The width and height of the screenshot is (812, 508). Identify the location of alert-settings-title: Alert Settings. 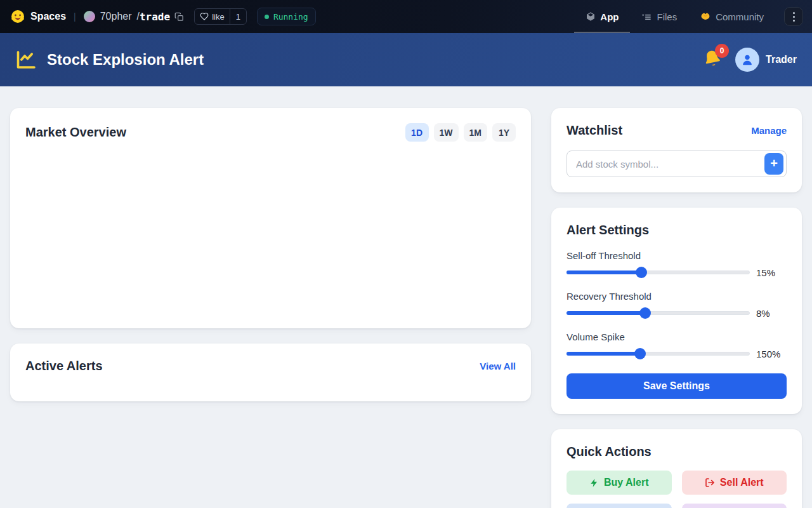
(608, 230).